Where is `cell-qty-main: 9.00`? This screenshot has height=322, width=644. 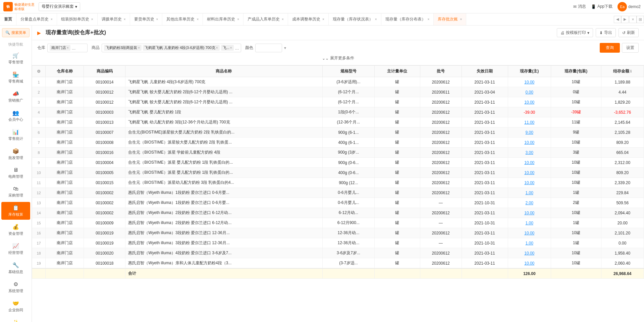
cell-qty-main: 9.00 is located at coordinates (529, 132).